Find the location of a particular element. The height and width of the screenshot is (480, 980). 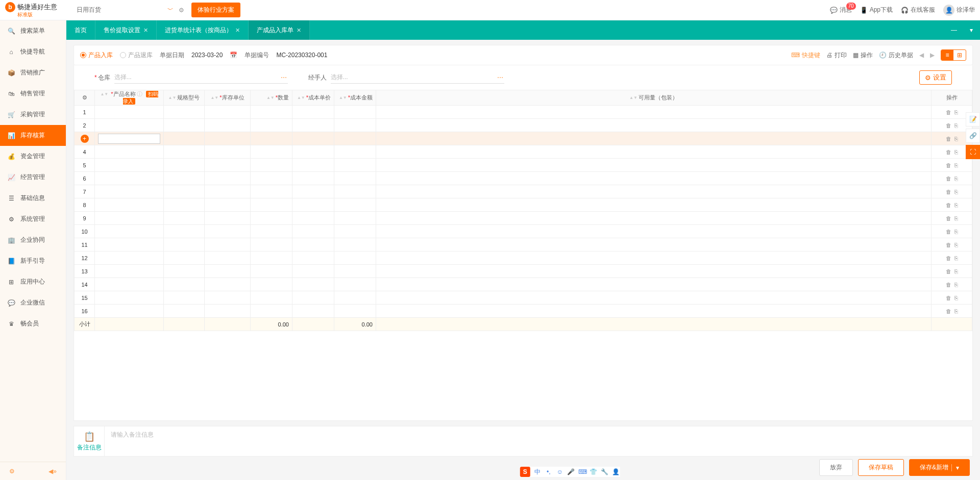

chevron-down-icon: ﹀ is located at coordinates (170, 10).